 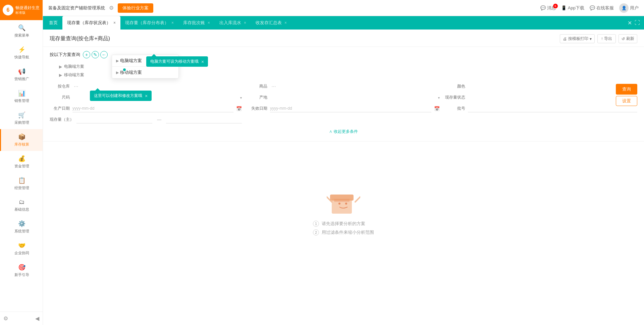 I want to click on scheme-panel-item-mobile: ▶ 移动端方案, so click(x=145, y=72).